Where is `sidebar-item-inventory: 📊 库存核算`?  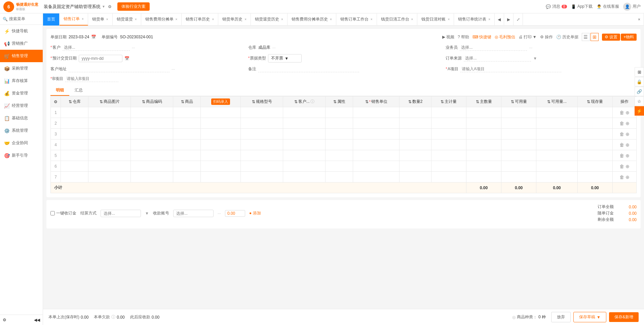 sidebar-item-inventory: 📊 库存核算 is located at coordinates (22, 81).